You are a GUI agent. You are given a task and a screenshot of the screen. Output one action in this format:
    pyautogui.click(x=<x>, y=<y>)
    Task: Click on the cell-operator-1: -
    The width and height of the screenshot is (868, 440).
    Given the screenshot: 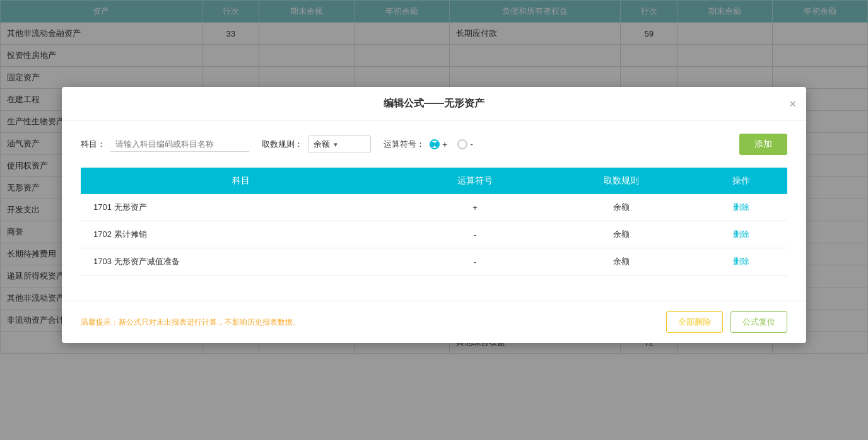 What is the action you would take?
    pyautogui.click(x=475, y=234)
    